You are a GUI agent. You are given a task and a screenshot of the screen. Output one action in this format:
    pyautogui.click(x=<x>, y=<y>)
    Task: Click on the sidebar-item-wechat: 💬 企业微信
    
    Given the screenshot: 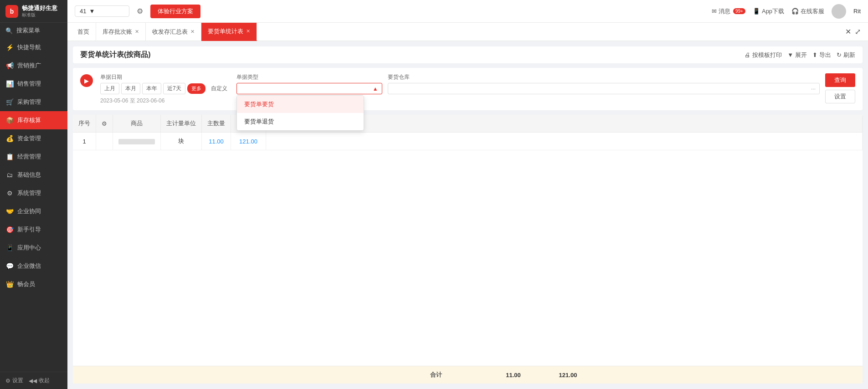 What is the action you would take?
    pyautogui.click(x=34, y=266)
    